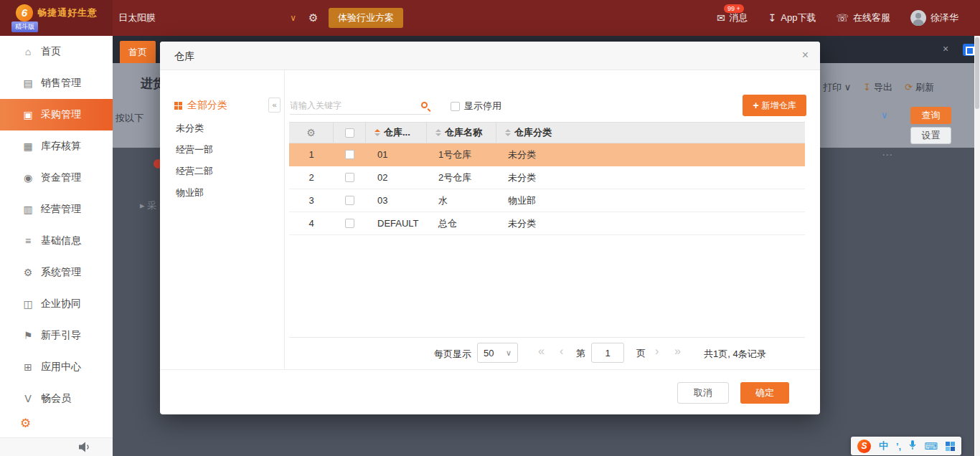  I want to click on column-settings-gear-icon: ⚙, so click(311, 133).